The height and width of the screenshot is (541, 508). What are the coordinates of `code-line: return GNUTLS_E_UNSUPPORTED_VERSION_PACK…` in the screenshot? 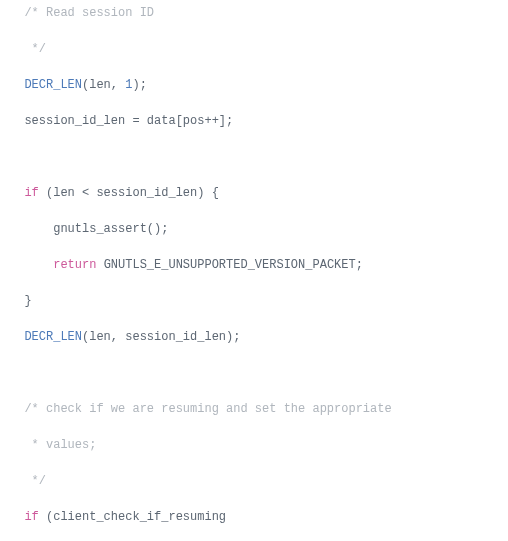 It's located at (254, 265).